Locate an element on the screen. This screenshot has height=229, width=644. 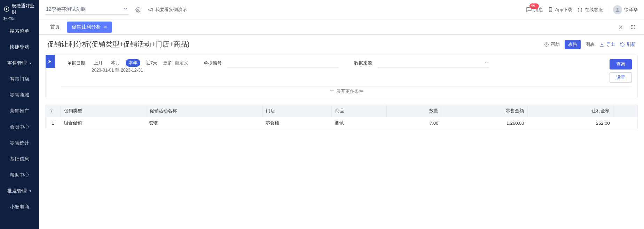
user-menu: 徐泽华 is located at coordinates (625, 10).